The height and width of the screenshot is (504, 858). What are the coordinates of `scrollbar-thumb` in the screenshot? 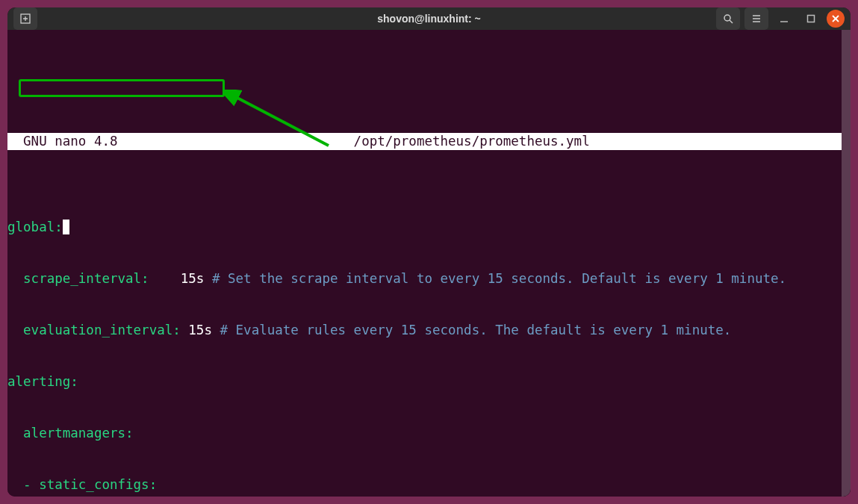 It's located at (846, 263).